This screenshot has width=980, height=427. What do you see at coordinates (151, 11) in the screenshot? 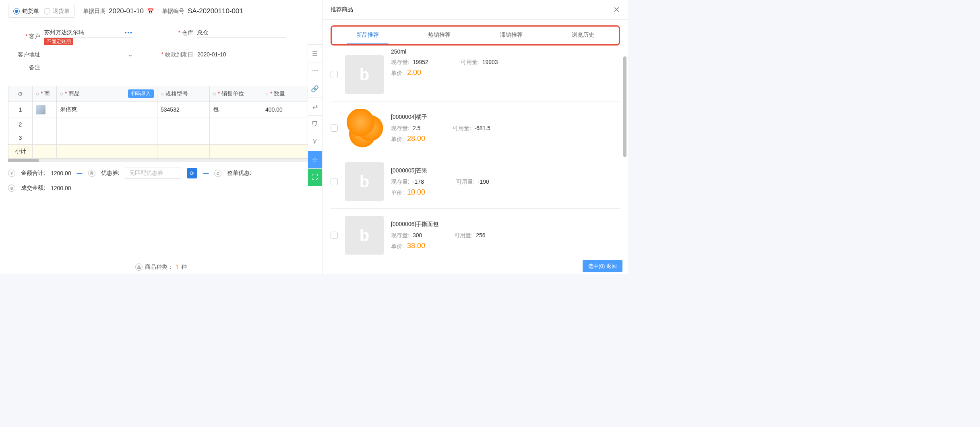
I see `calendar-icon: 📅` at bounding box center [151, 11].